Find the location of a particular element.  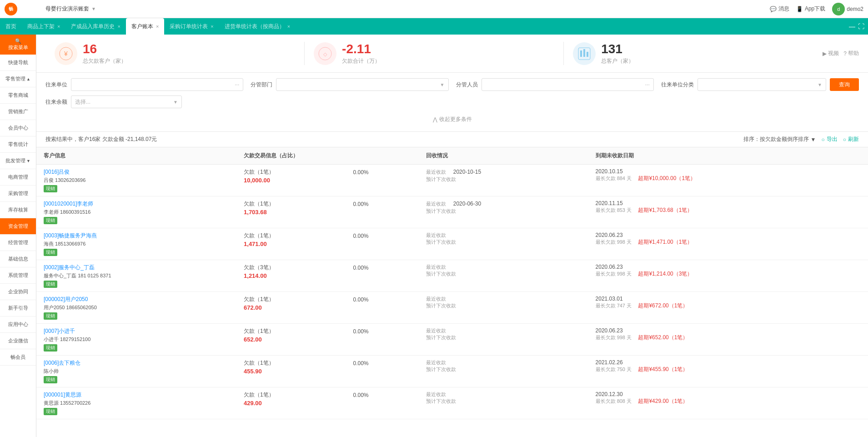

sidebar: 🔍 搜索菜单 快捷导航 零售管理 ▲ 零售商城 营销推广 会员中心 零售统计 批… is located at coordinates (18, 236).